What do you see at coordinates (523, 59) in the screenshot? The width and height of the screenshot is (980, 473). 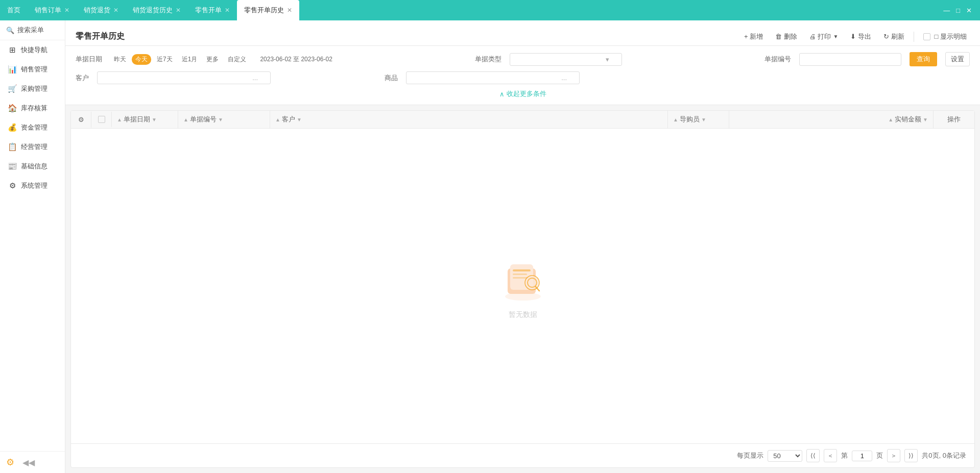 I see `filter-row-1: 单据日期 昨天 今天 近7天 近1月 更多 自定义 2023-06-02 至 2…` at bounding box center [523, 59].